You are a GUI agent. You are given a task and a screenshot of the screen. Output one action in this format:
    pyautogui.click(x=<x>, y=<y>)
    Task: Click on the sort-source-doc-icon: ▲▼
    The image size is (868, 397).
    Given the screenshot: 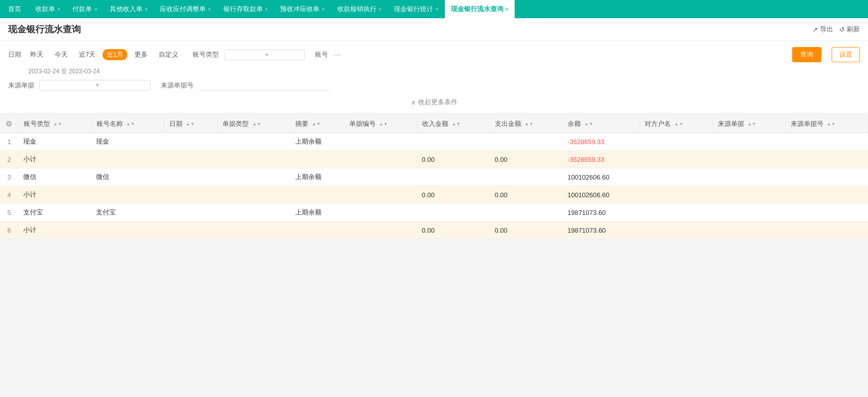 What is the action you would take?
    pyautogui.click(x=752, y=124)
    